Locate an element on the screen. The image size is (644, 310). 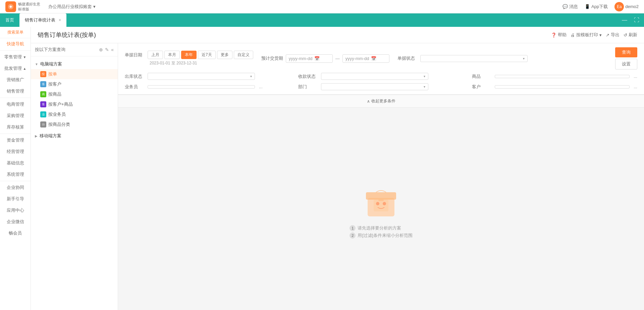
expected-date-end: yyyy-mm-dd 📅 is located at coordinates (366, 58).